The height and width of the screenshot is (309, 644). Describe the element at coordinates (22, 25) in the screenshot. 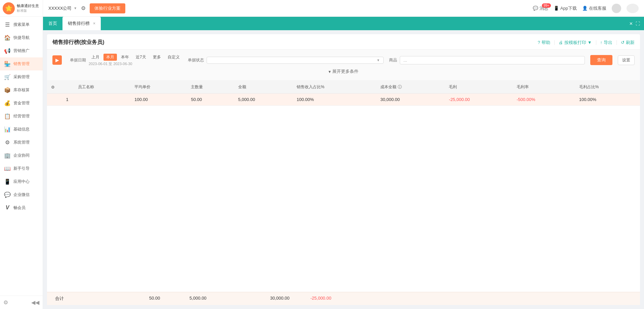

I see `sidebar-item-label: 搜索菜单` at that location.